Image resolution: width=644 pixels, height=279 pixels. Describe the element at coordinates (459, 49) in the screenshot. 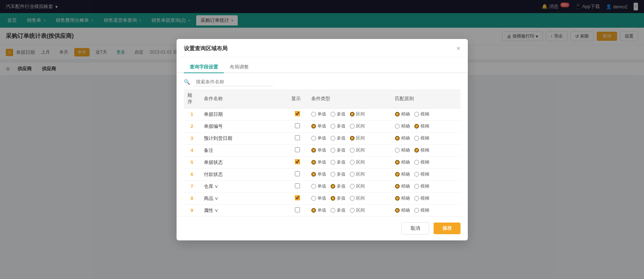

I see `modal-close-button: ×` at that location.